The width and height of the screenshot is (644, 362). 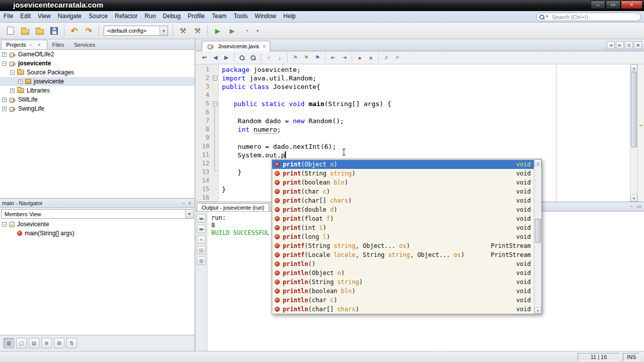 What do you see at coordinates (306, 58) in the screenshot?
I see `next-bookmark-button: ⚑` at bounding box center [306, 58].